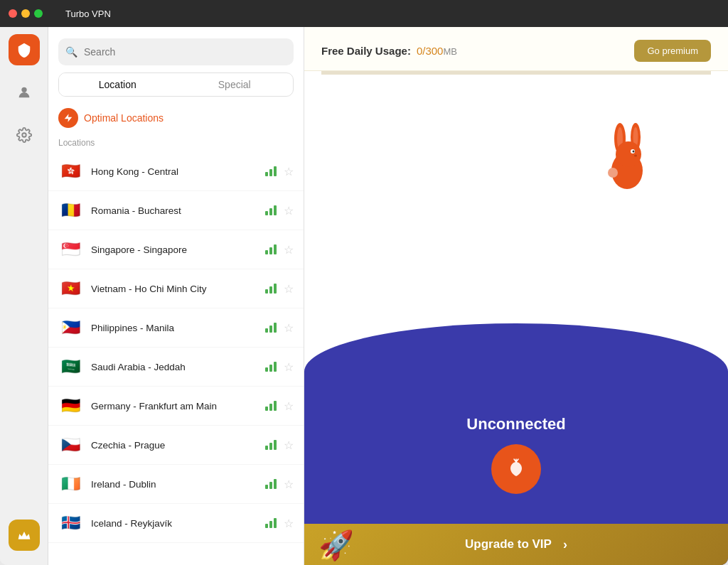 The image size is (728, 565). I want to click on location-name: Ireland - Dublin, so click(178, 485).